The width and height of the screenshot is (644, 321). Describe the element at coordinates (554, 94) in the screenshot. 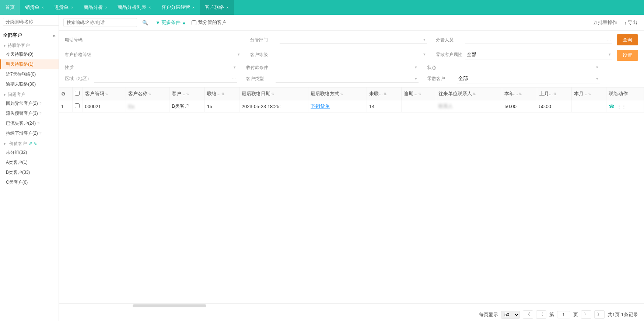

I see `th-last-month: 上月...⇅` at that location.